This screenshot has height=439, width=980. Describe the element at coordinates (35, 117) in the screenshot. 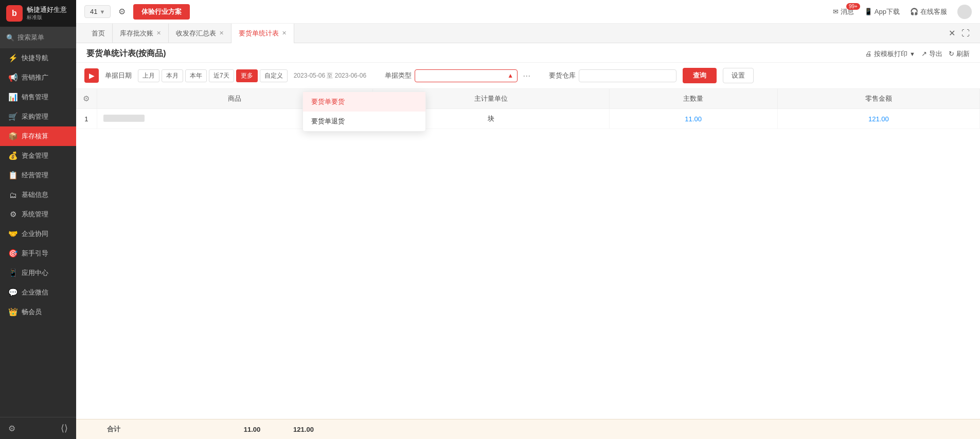

I see `sidebar-item-label: 采购管理` at that location.